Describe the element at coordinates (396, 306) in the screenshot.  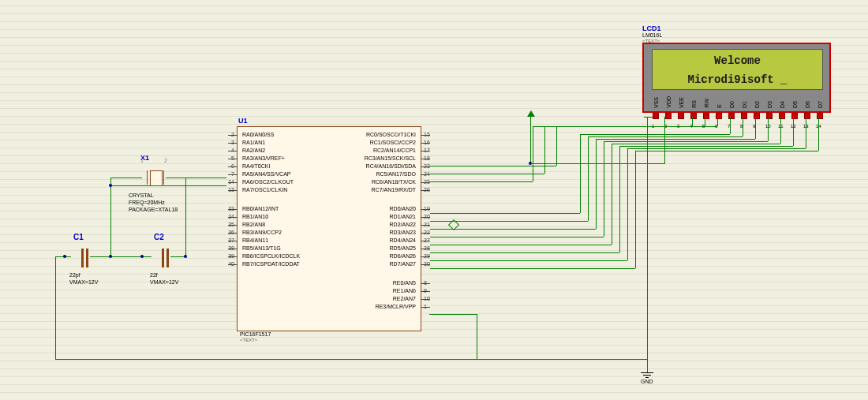
I see `mcu-pin-label-right: RE3/MCLR/VPP` at that location.